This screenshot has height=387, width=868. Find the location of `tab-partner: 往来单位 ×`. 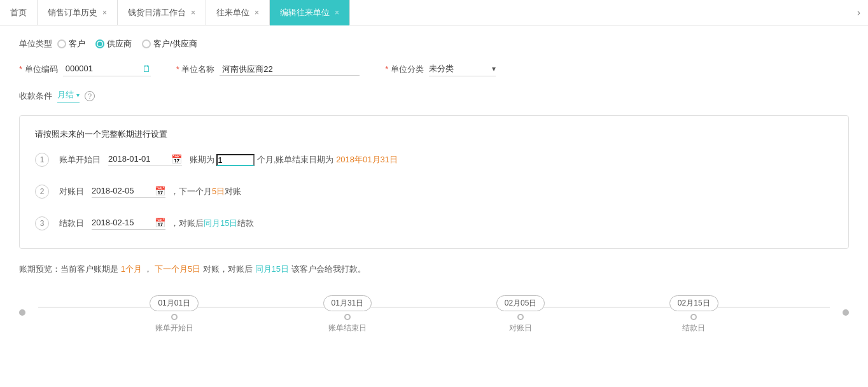

tab-partner: 往来单位 × is located at coordinates (238, 13).